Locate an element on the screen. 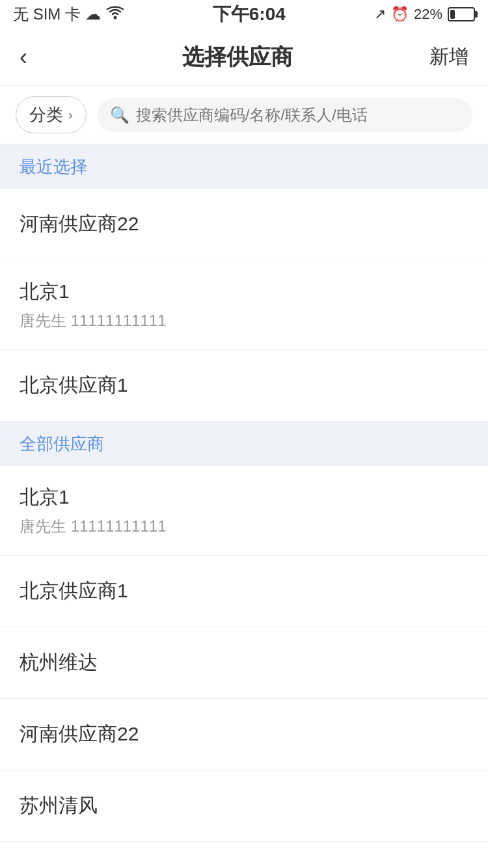  item-name: 苏州清风 is located at coordinates (244, 806).